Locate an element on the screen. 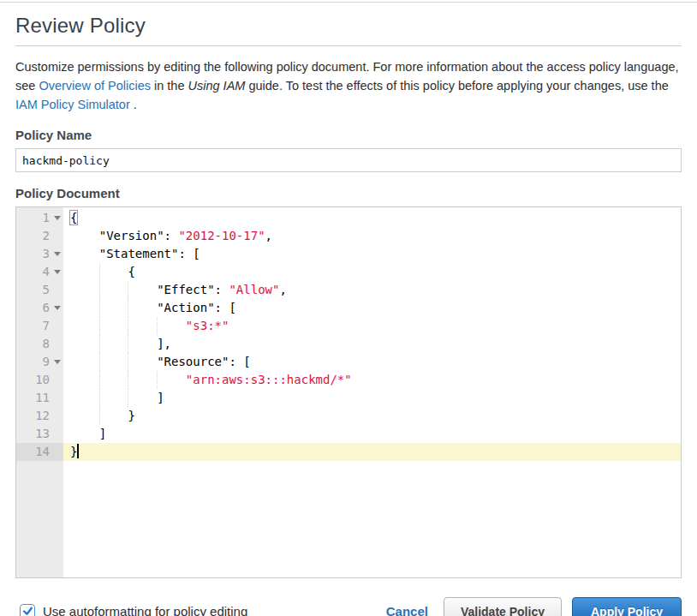 This screenshot has height=616, width=697. code-line: "Statement": [ is located at coordinates (372, 254).